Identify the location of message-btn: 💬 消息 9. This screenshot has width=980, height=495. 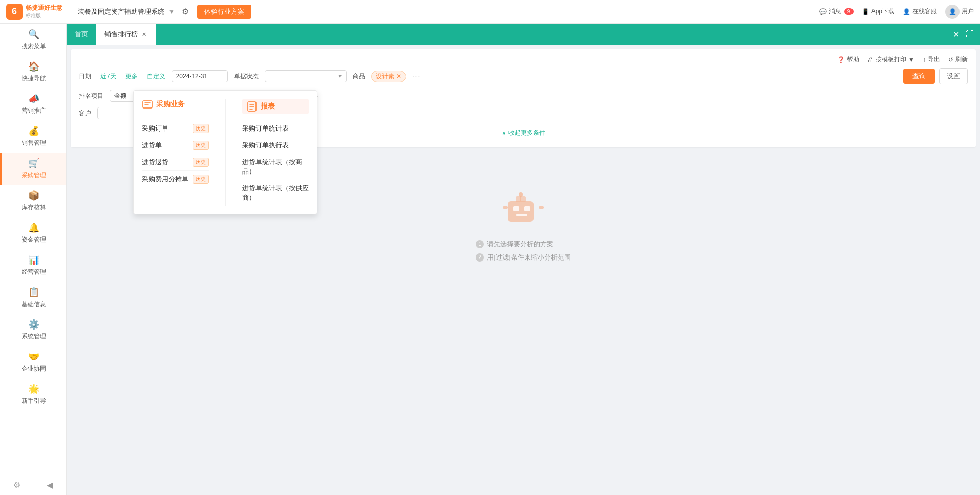
(837, 11).